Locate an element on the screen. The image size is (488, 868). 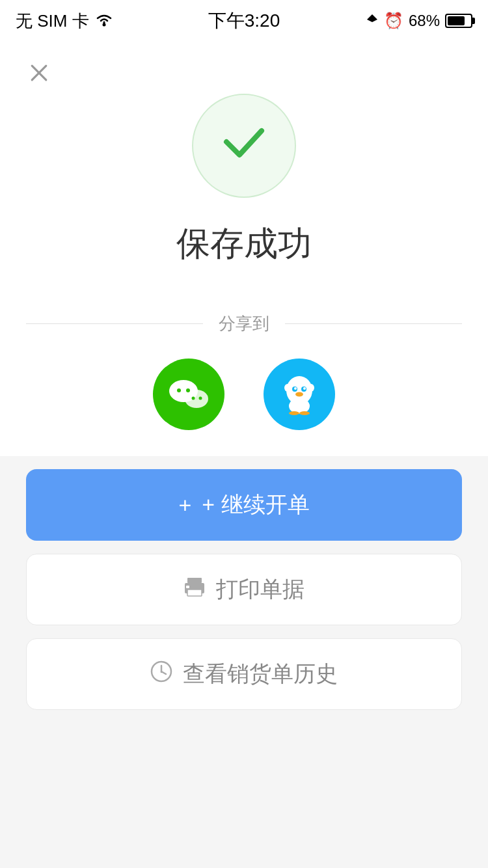
status-time: 下午3:20 is located at coordinates (245, 21).